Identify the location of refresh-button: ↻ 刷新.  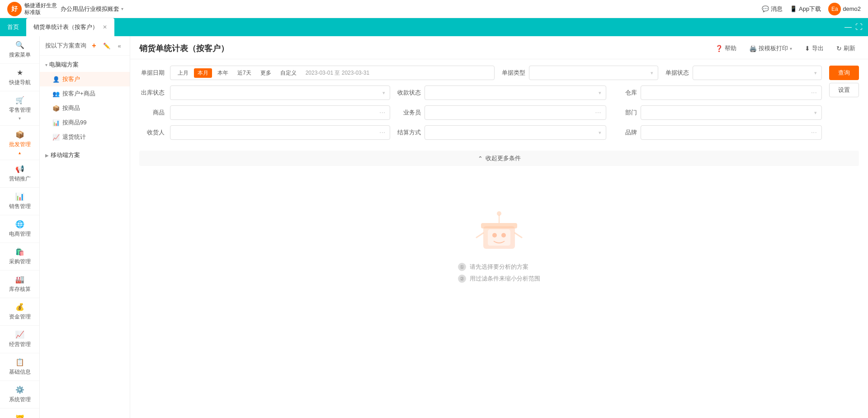
(846, 48).